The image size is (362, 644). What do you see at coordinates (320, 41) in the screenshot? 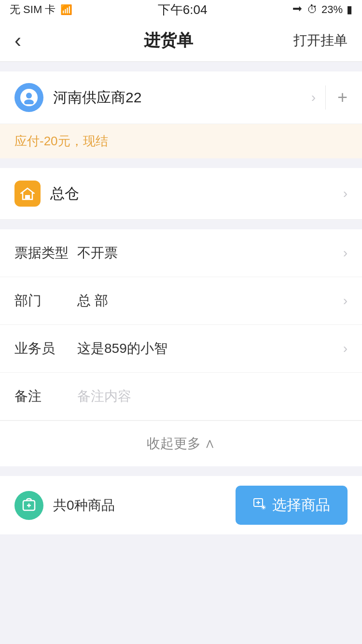
I see `open-pending-button: 打开挂单` at bounding box center [320, 41].